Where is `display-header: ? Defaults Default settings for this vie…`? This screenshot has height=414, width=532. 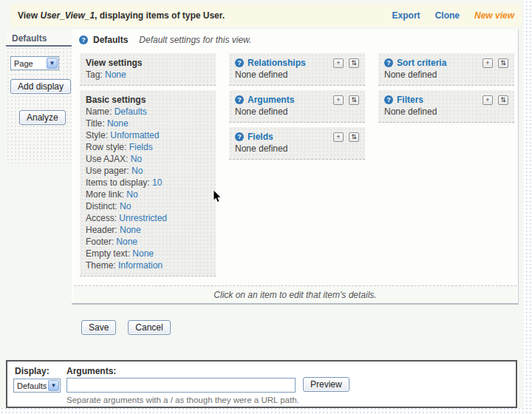 display-header: ? Defaults Default settings for this vie… is located at coordinates (295, 37).